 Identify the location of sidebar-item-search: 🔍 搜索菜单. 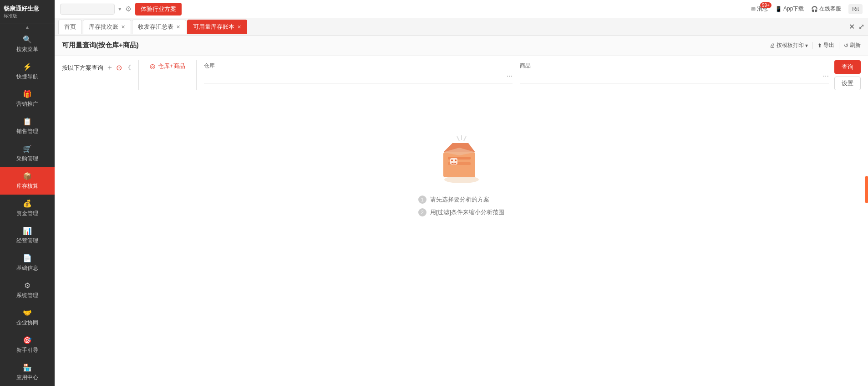
(27, 44).